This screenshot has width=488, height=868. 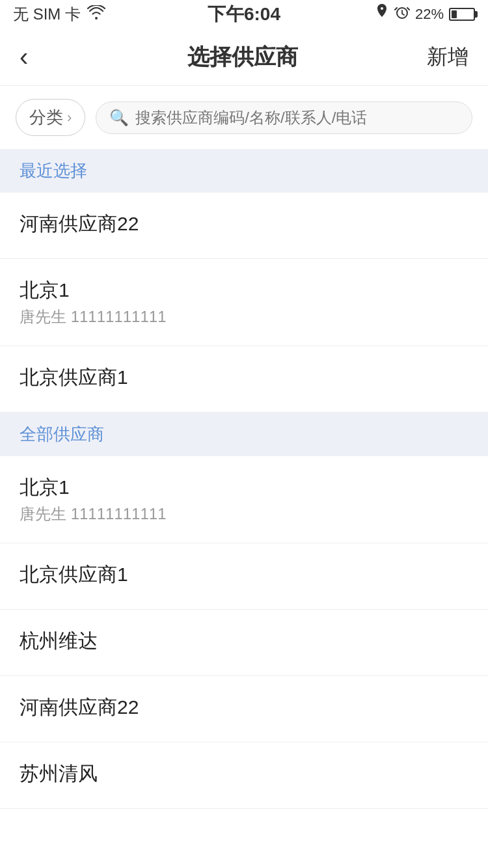 I want to click on recent-section-label: 最近选择, so click(x=53, y=170).